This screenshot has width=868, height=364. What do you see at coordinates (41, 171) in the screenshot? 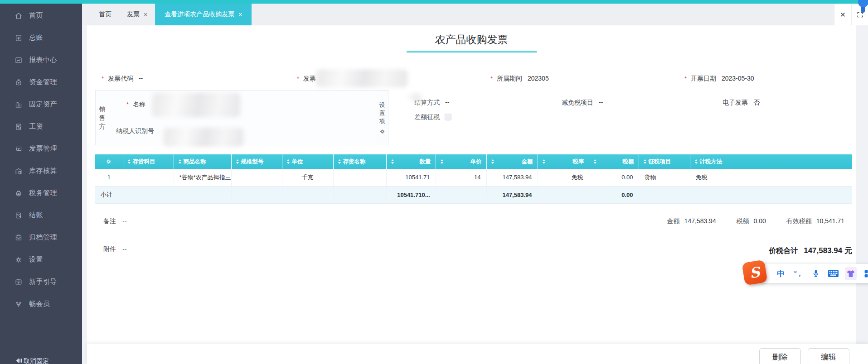
I see `sidebar-item-inventory: 库存核算` at bounding box center [41, 171].